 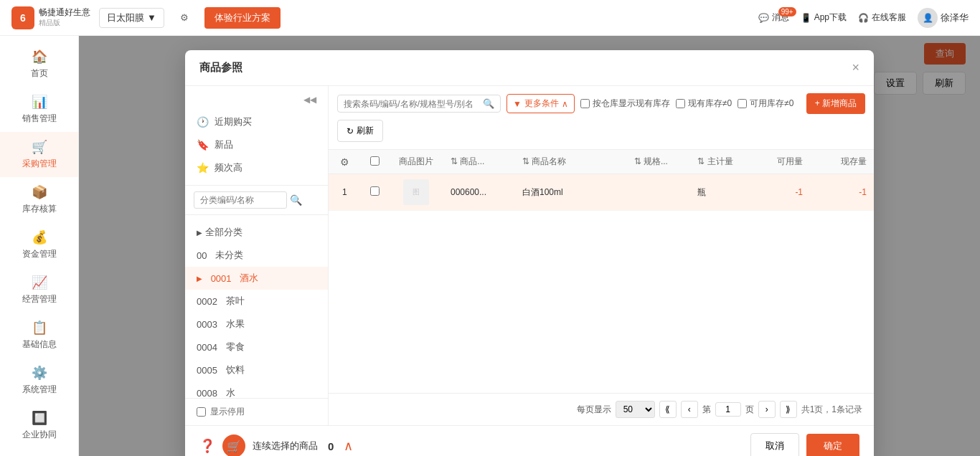 I want to click on available-stock-filter: 可用库存≠0, so click(x=765, y=103).